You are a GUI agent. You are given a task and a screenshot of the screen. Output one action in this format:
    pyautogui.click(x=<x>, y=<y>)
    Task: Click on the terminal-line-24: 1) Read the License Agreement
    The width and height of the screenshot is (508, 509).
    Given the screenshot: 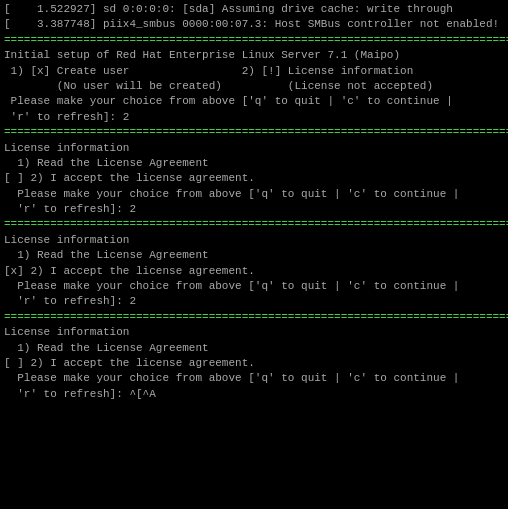 What is the action you would take?
    pyautogui.click(x=254, y=256)
    